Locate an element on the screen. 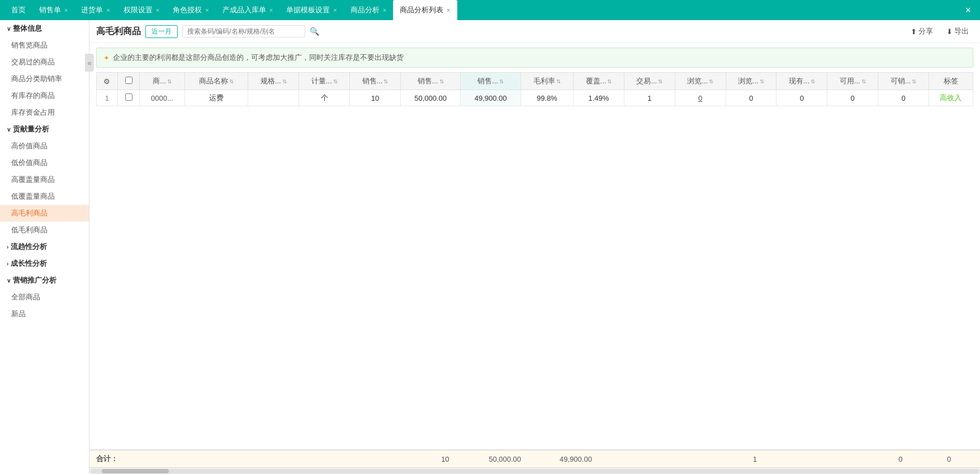  row-coverage: 1.49% is located at coordinates (599, 98).